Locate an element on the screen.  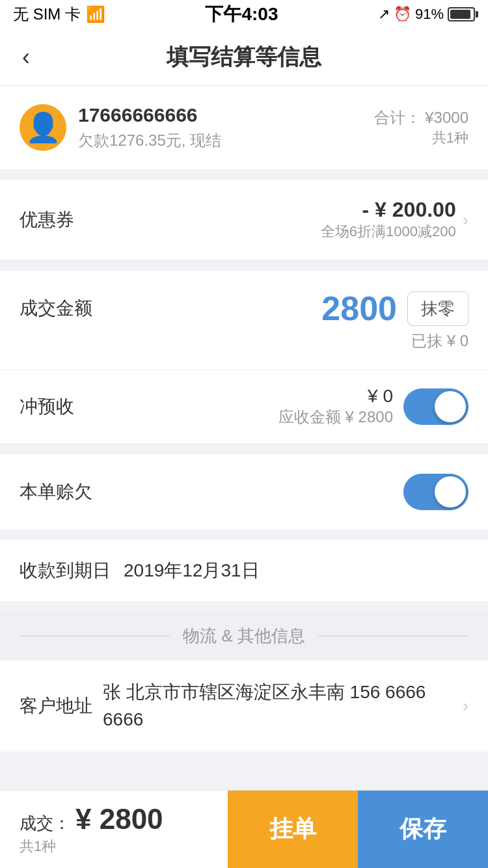
alarm-icon: ⏰ is located at coordinates (402, 14).